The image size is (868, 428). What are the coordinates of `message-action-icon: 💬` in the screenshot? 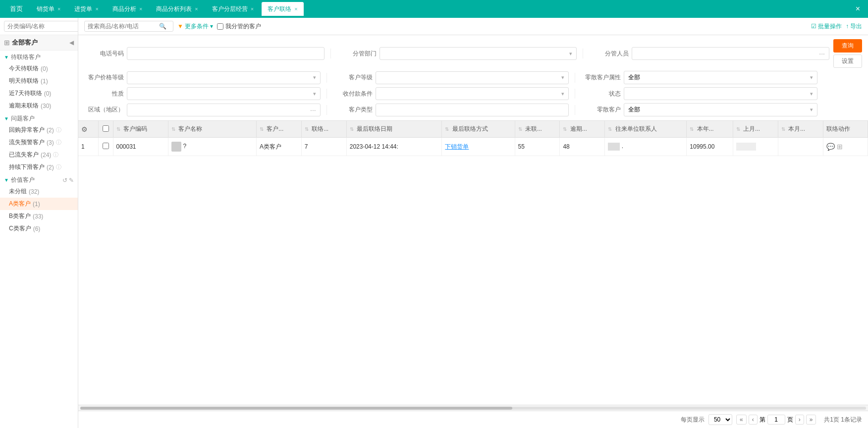 It's located at (830, 147).